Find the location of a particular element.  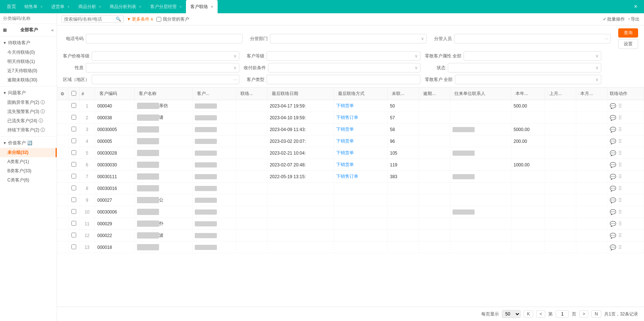

manager-input: ··· is located at coordinates (532, 39).